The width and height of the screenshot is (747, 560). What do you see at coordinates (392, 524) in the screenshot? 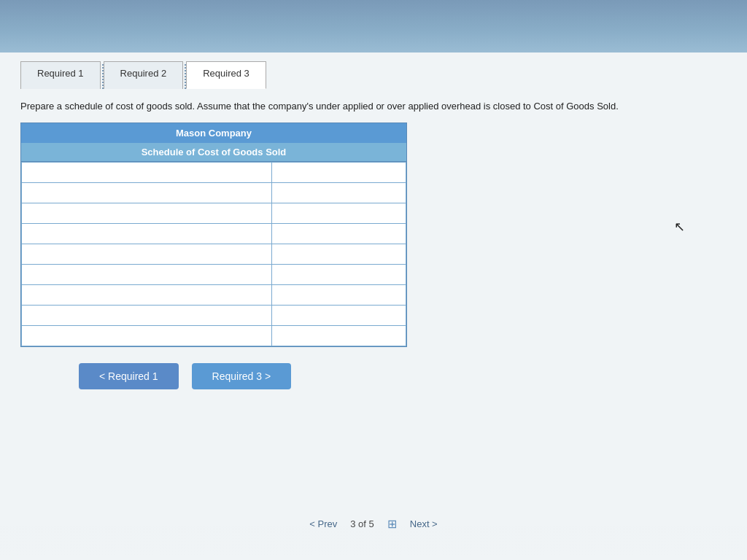
I see `grid-icon: ⊞` at bounding box center [392, 524].